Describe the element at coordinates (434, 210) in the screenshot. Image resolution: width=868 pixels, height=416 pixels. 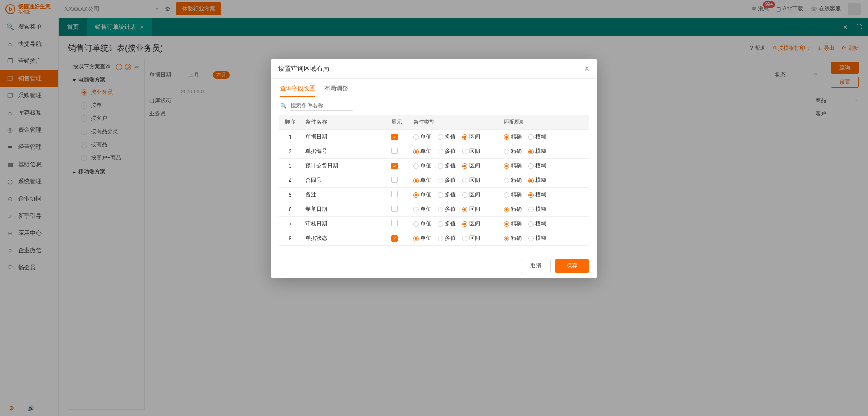
I see `table-row: 6制单日期单值多值区间精确模糊` at that location.